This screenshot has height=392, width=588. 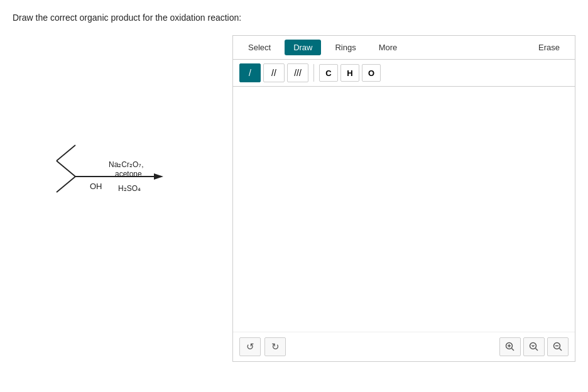 I want to click on bottom-left-tools: ↺ ↻, so click(x=263, y=347).